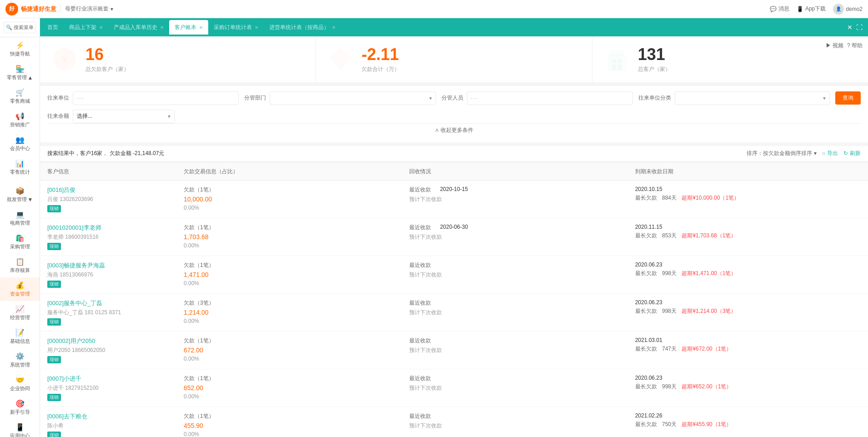 The image size is (868, 437). Describe the element at coordinates (124, 116) in the screenshot. I see `balance-select: 选择... ▾` at that location.